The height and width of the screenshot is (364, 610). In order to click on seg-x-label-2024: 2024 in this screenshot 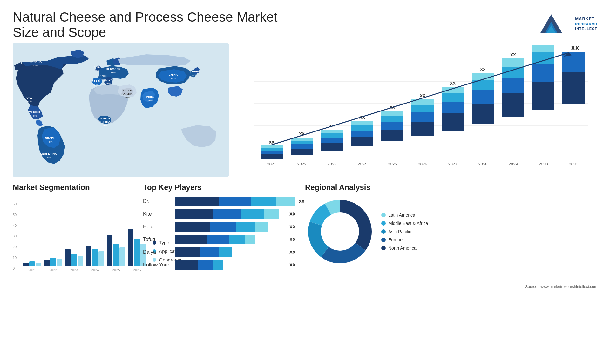, I will do `click(95, 270)`.